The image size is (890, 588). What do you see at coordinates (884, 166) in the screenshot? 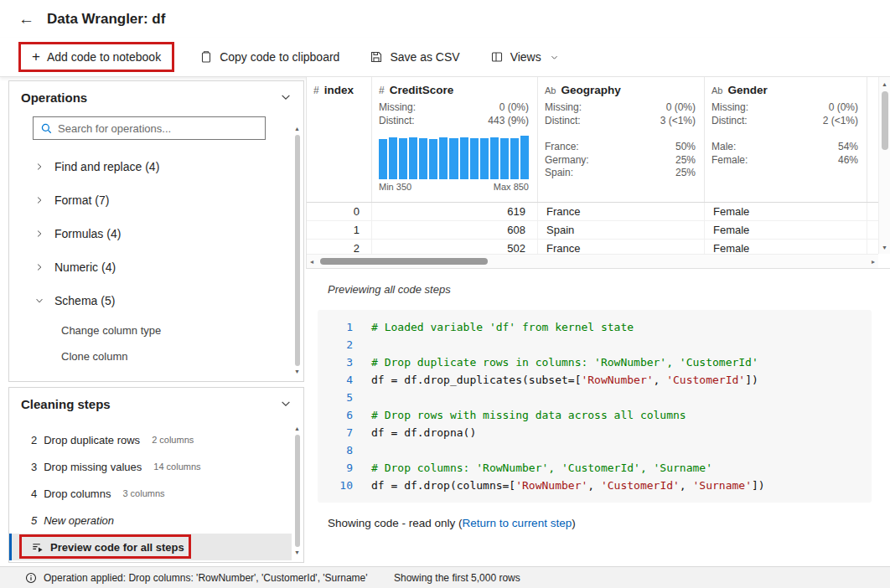
I see `grid-vertical-scrollbar: ▲ ▼` at bounding box center [884, 166].